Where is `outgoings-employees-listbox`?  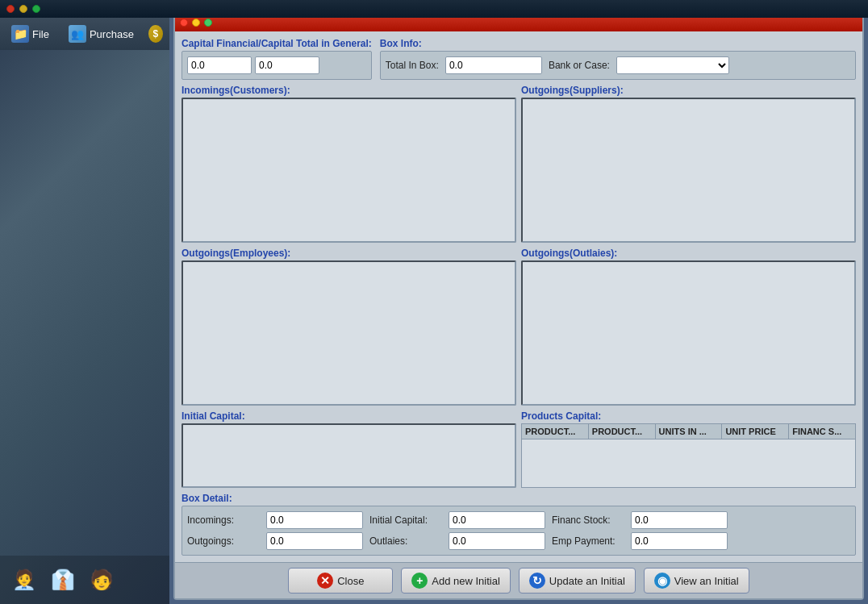 outgoings-employees-listbox is located at coordinates (348, 333).